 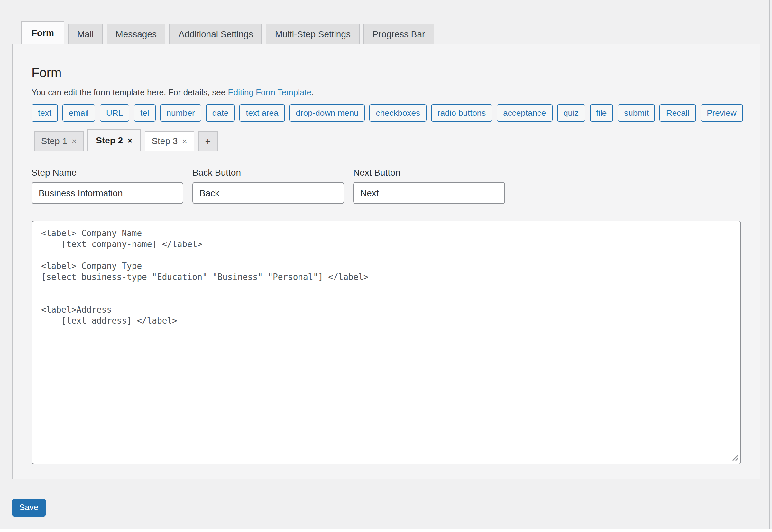 I want to click on tag-button-date: date, so click(x=221, y=113).